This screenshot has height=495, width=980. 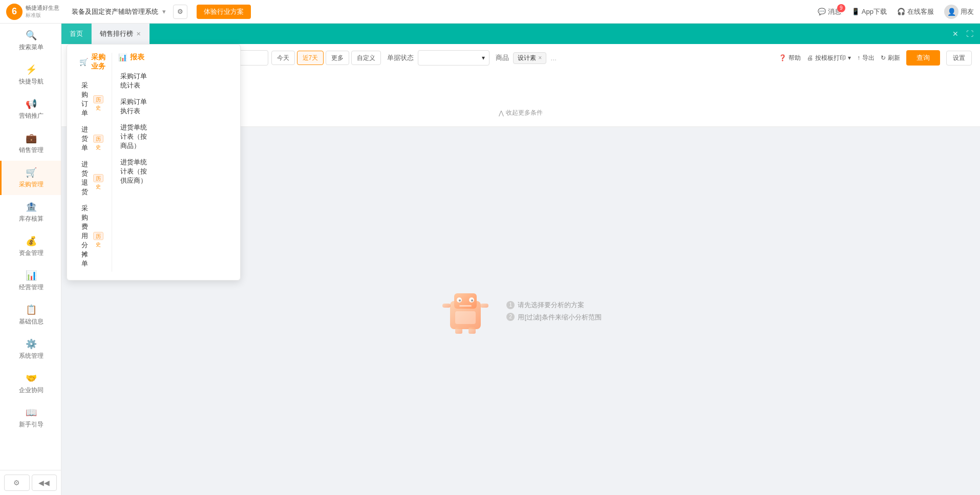 I want to click on report-order-exec-item: 采购订单执行表, so click(x=134, y=106).